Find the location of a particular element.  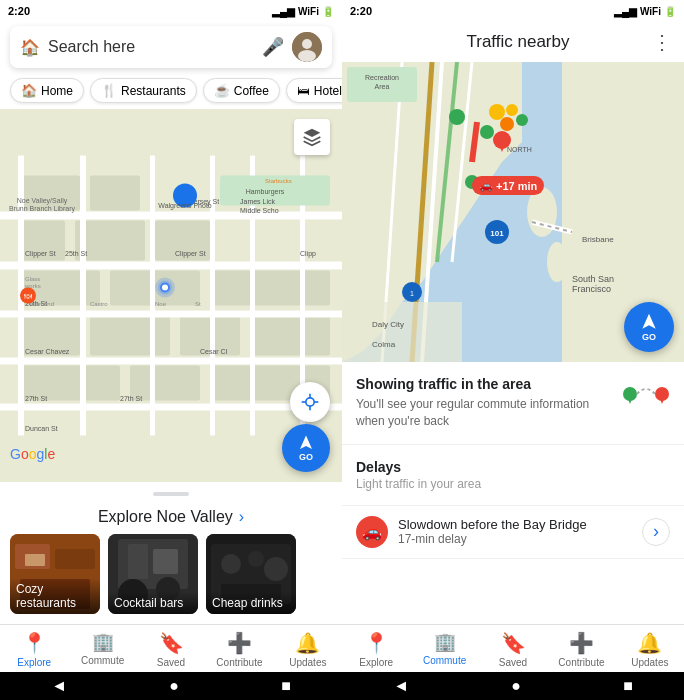

svg-text: Duncan St is located at coordinates (42, 428).